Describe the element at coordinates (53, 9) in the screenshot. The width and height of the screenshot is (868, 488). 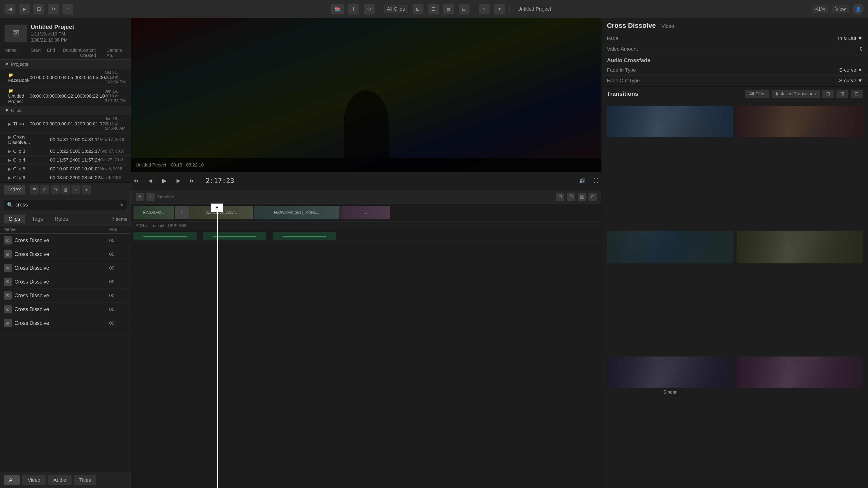
I see `refresh-button: ↻` at that location.